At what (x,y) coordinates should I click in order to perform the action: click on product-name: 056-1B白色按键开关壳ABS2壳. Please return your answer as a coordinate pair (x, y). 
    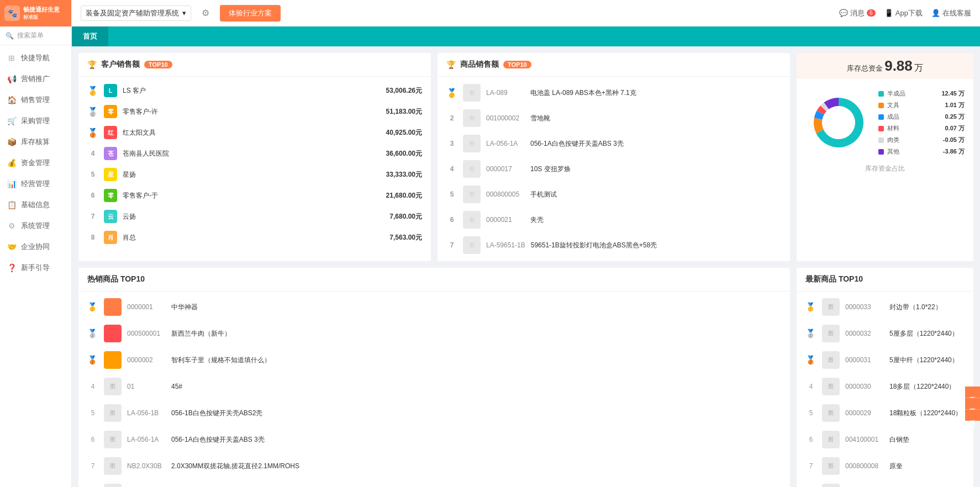
    Looking at the image, I should click on (476, 413).